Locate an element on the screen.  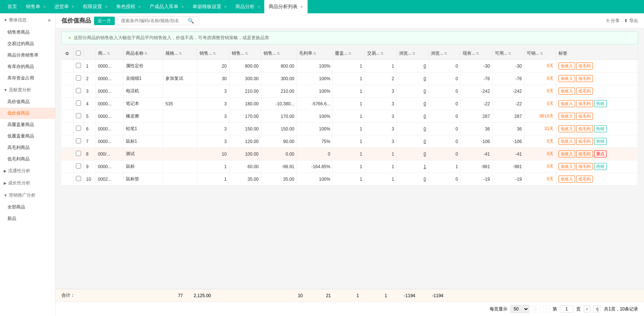
sidebar-item-sales-goods: 销售类商品 is located at coordinates (27, 33).